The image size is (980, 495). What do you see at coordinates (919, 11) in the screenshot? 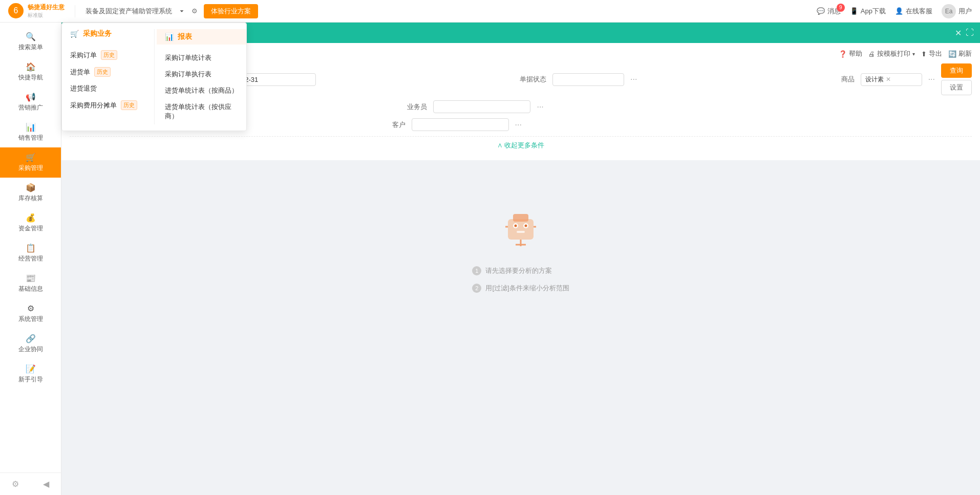
I see `online-service-label: 在线客服` at bounding box center [919, 11].